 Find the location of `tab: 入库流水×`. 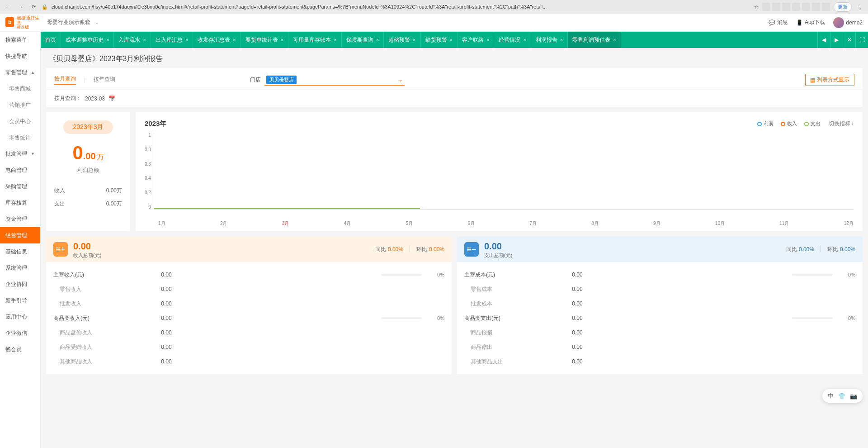

tab: 入库流水× is located at coordinates (132, 40).